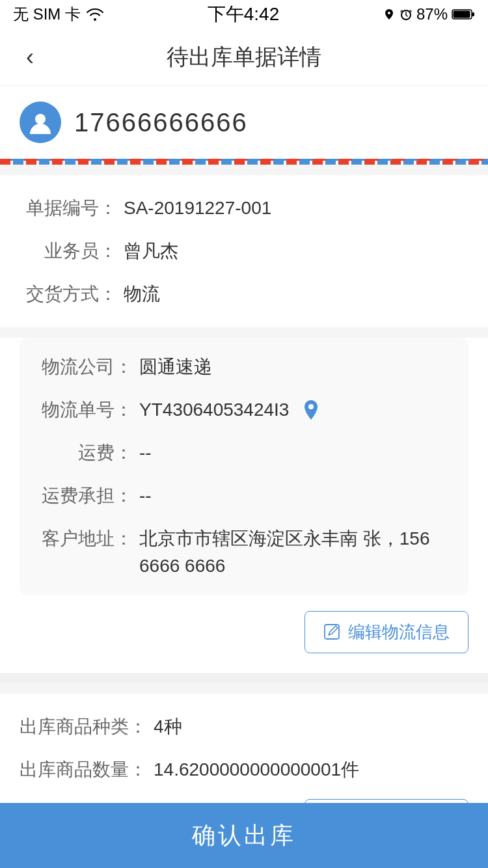  What do you see at coordinates (59, 14) in the screenshot?
I see `status-left: 无 SIM 卡` at bounding box center [59, 14].